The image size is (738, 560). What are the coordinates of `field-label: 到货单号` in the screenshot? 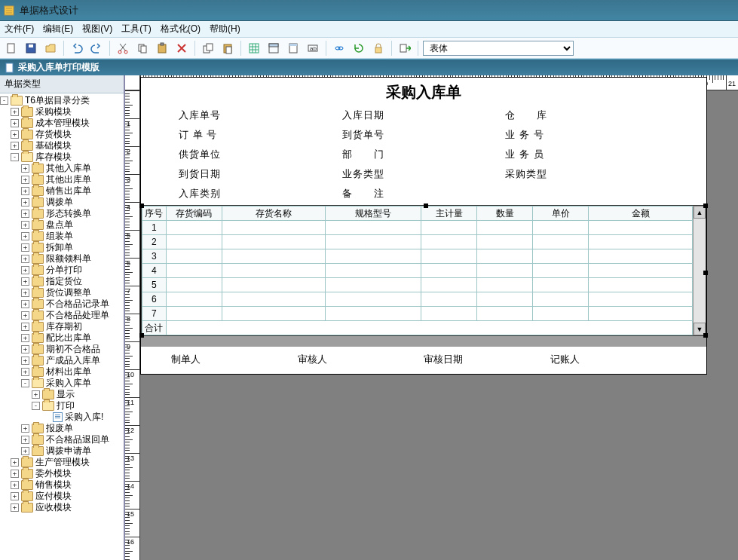 It's located at (424, 135).